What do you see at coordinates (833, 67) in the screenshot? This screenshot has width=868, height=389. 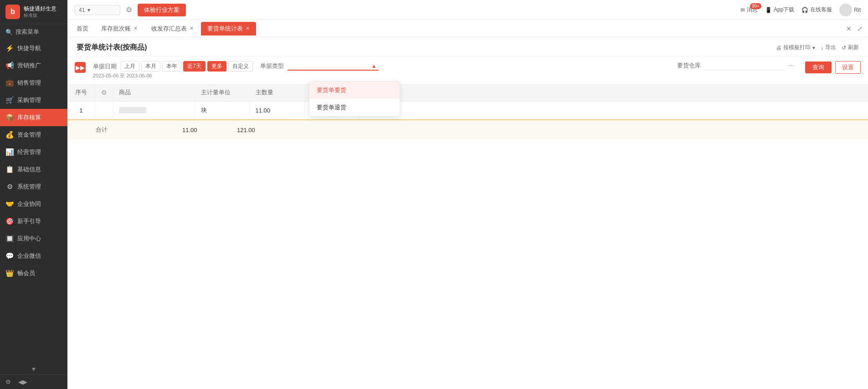 I see `filter-actions: 查询 设置` at bounding box center [833, 67].